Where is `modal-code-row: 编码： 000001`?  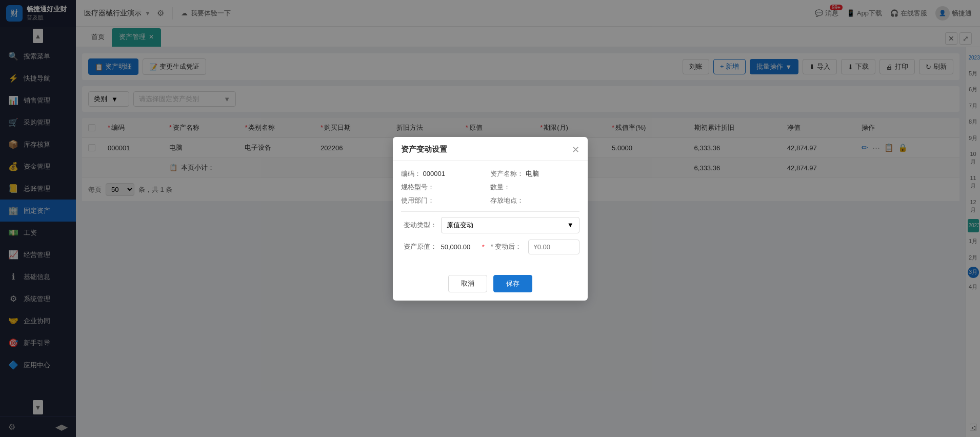
modal-code-row: 编码： 000001 is located at coordinates (446, 174).